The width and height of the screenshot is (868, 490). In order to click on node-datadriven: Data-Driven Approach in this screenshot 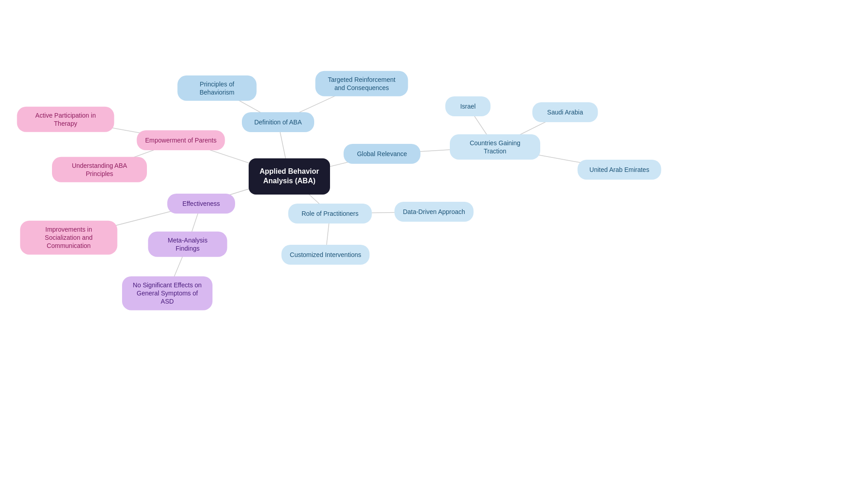, I will do `click(434, 212)`.